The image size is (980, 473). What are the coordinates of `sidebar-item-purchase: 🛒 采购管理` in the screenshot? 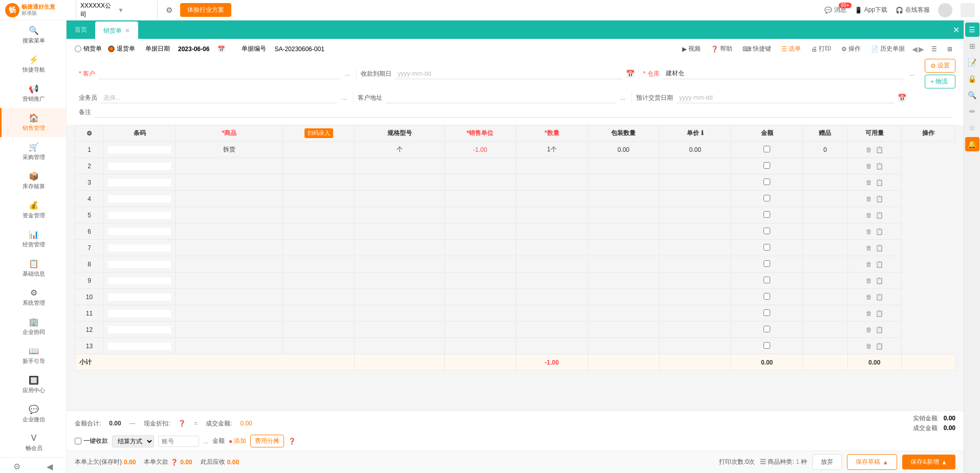 It's located at (33, 151).